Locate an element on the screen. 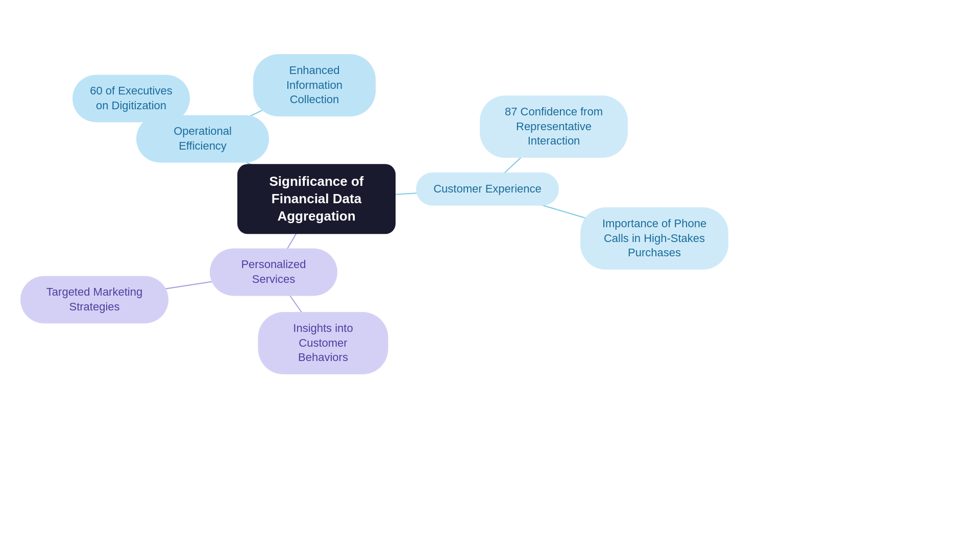 The image size is (980, 553). node-customer-experience: Customer Experience is located at coordinates (487, 189).